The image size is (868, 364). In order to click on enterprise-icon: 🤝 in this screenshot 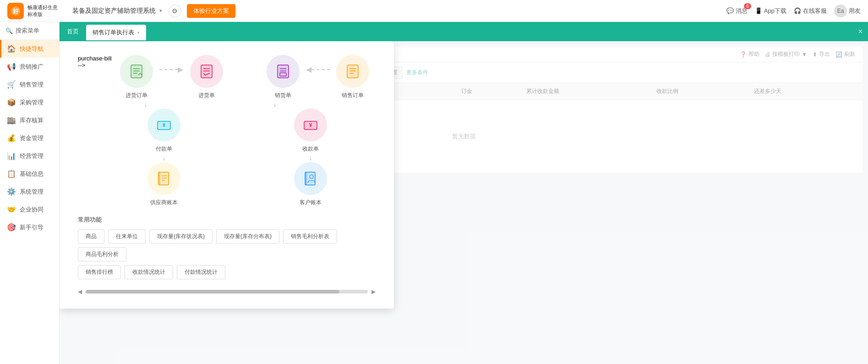, I will do `click(11, 210)`.